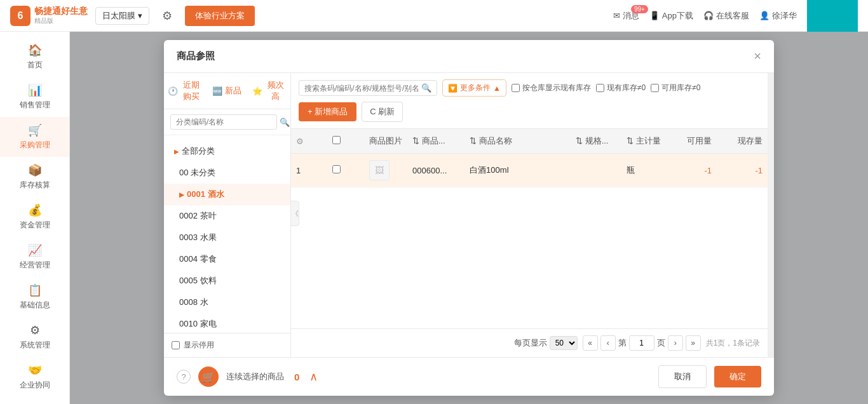 Image resolution: width=868 pixels, height=404 pixels. What do you see at coordinates (654, 88) in the screenshot?
I see `available-stock-checkbox` at bounding box center [654, 88].